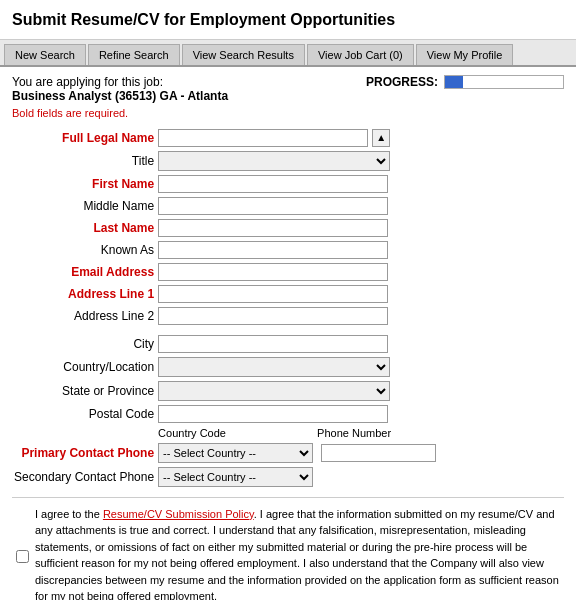 Image resolution: width=576 pixels, height=600 pixels. Describe the element at coordinates (288, 272) in the screenshot. I see `row-email-address: Email Address` at that location.